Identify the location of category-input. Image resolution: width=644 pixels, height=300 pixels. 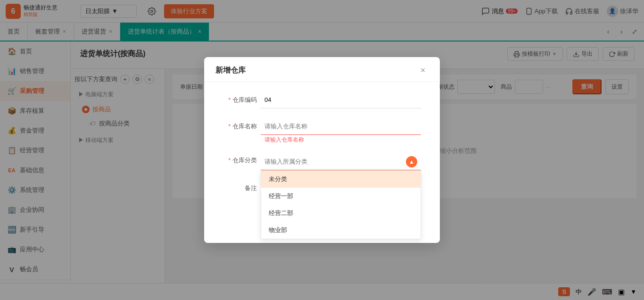
(341, 162).